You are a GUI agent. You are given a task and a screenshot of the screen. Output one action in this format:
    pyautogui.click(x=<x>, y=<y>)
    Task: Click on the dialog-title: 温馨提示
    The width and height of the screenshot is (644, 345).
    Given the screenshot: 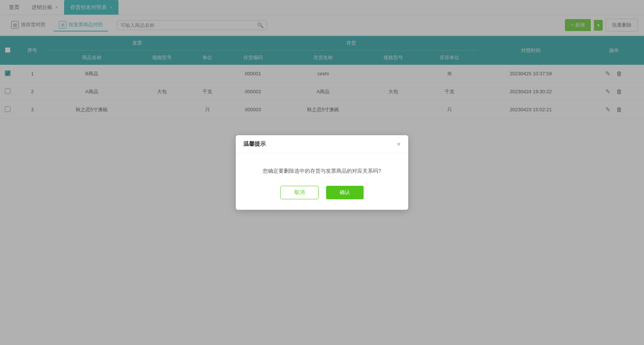 What is the action you would take?
    pyautogui.click(x=255, y=144)
    